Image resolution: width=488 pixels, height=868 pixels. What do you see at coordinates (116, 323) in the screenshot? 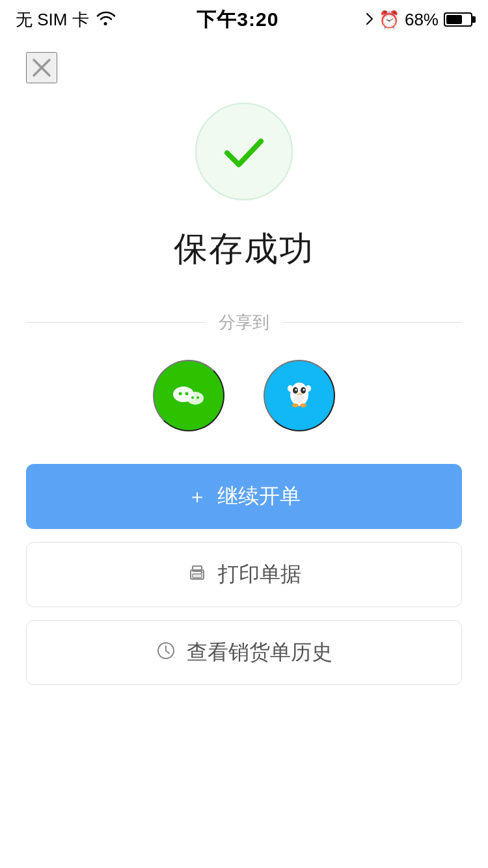
I see `divider-left` at bounding box center [116, 323].